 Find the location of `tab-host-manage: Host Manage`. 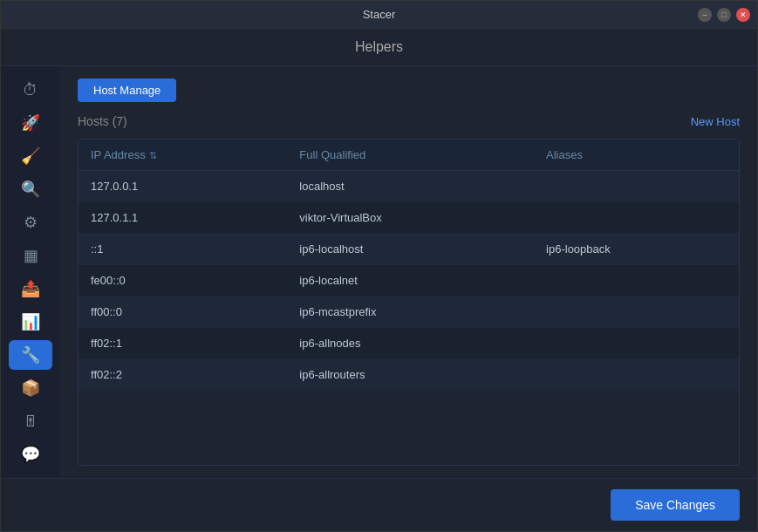

tab-host-manage: Host Manage is located at coordinates (127, 91).